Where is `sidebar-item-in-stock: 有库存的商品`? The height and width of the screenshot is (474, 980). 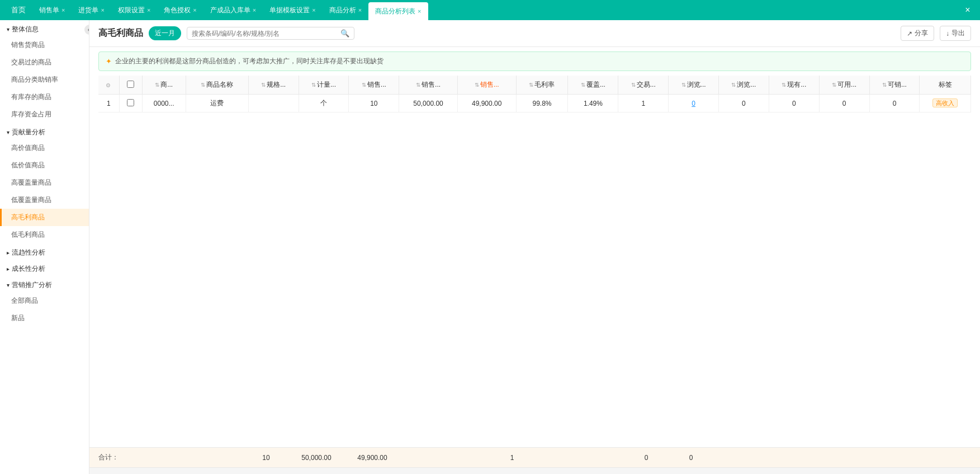
sidebar-item-in-stock: 有库存的商品 is located at coordinates (45, 97).